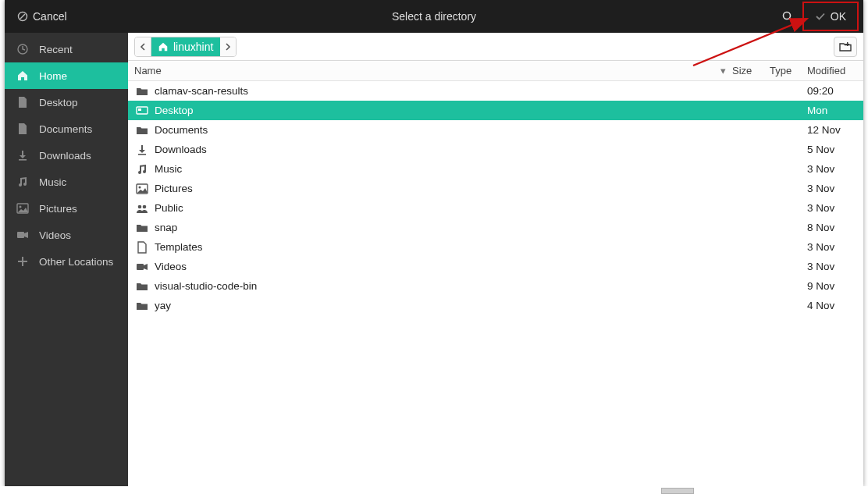 This screenshot has height=494, width=868. Describe the element at coordinates (832, 150) in the screenshot. I see `file-modified: 5 Nov` at that location.